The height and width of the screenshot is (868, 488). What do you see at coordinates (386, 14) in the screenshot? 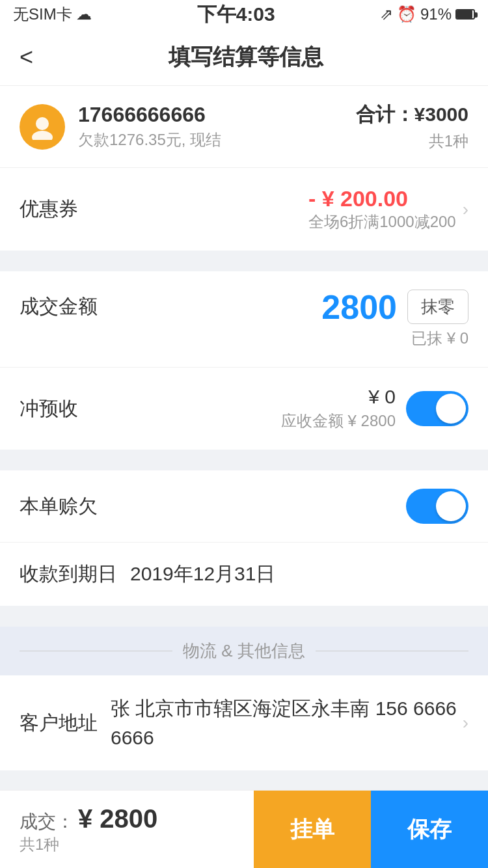
I see `location-icon: ⇗` at bounding box center [386, 14].